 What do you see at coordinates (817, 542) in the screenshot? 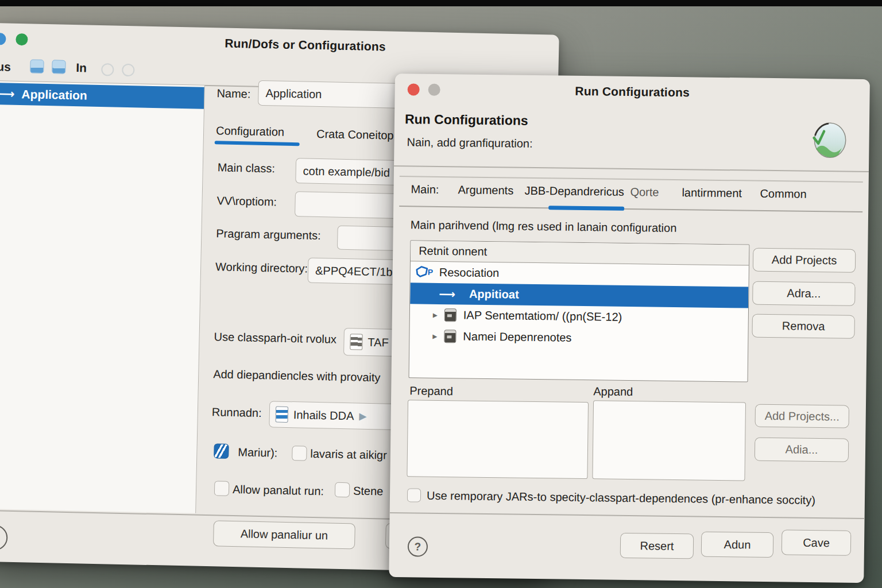
I see `save-button: Cave` at bounding box center [817, 542].